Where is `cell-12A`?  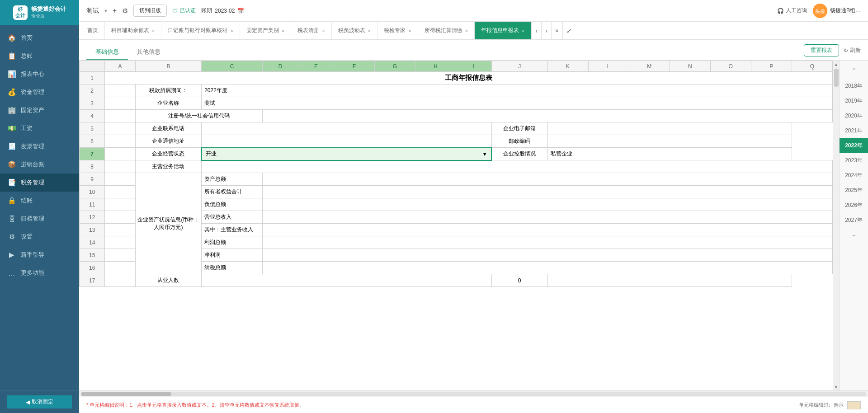 cell-12A is located at coordinates (120, 217).